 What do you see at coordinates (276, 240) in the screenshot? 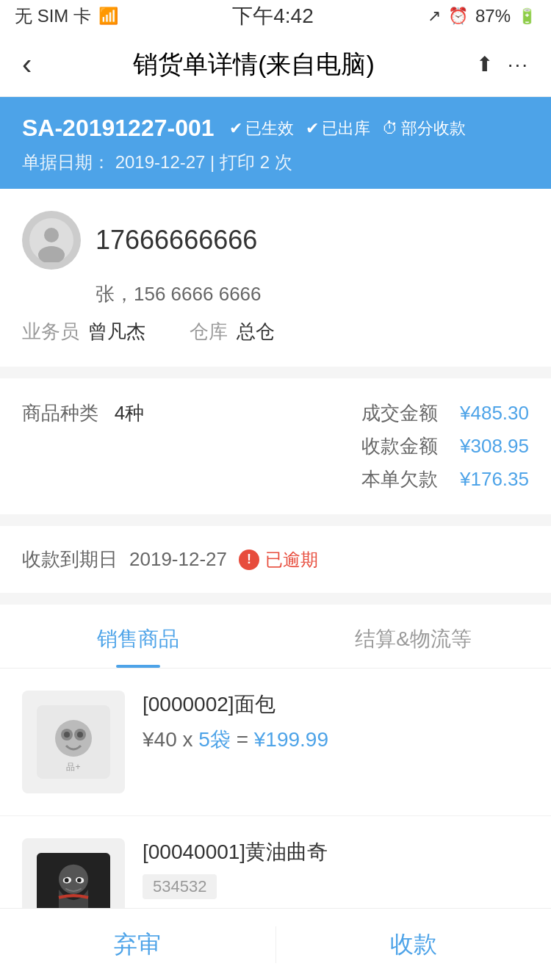
I see `customer-top: 17666666666` at bounding box center [276, 240].